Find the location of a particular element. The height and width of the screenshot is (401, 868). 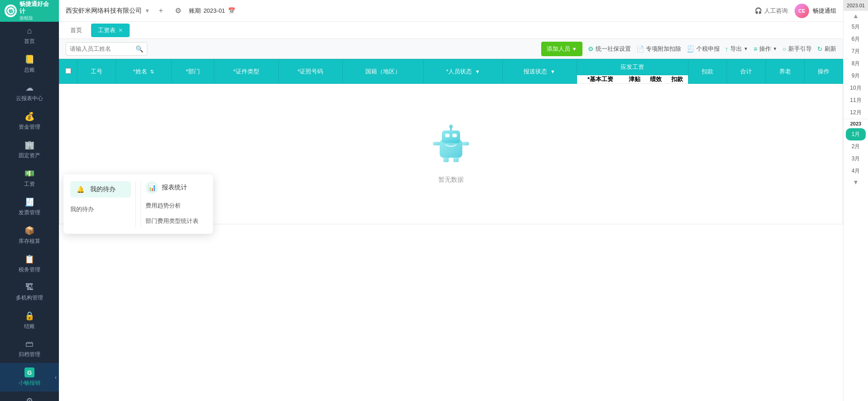

time-panel: 2023.01 ▲ 5月 6月 7月 8月 9月 10月 11月 12月 202… is located at coordinates (856, 200).